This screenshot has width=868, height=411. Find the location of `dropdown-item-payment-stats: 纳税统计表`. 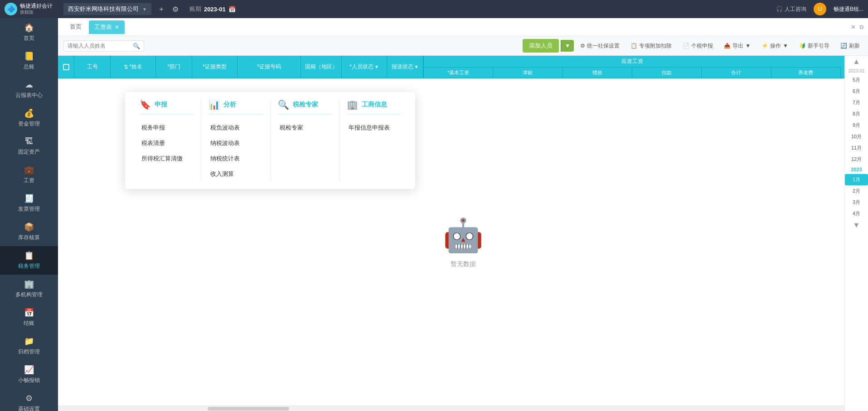

dropdown-item-payment-stats: 纳税统计表 is located at coordinates (236, 159).